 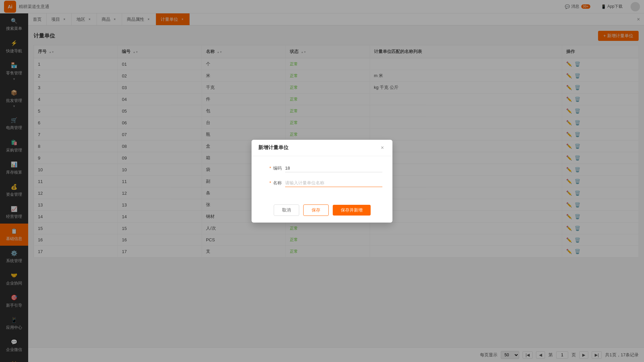 What do you see at coordinates (322, 212) in the screenshot?
I see `modal-footer: 取消 保存 保存并新增` at bounding box center [322, 212].